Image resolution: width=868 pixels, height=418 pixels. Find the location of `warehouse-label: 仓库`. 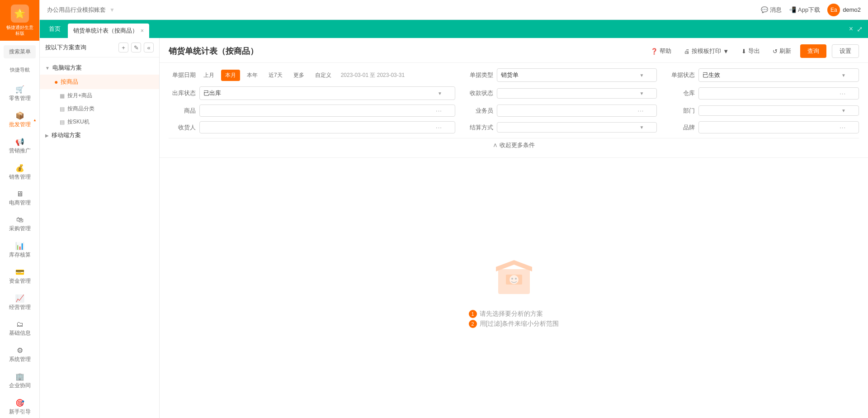

warehouse-label: 仓库 is located at coordinates (681, 93).